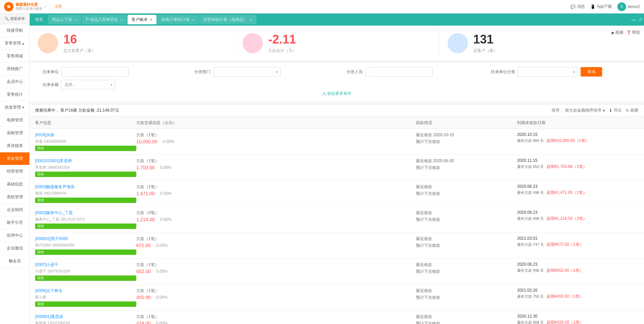  I want to click on export-btn: ⬇ 导出, so click(615, 111).